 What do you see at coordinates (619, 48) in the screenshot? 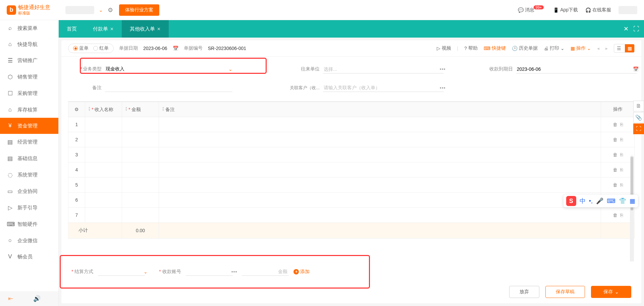
I see `list-view-icon: ☰` at bounding box center [619, 48].